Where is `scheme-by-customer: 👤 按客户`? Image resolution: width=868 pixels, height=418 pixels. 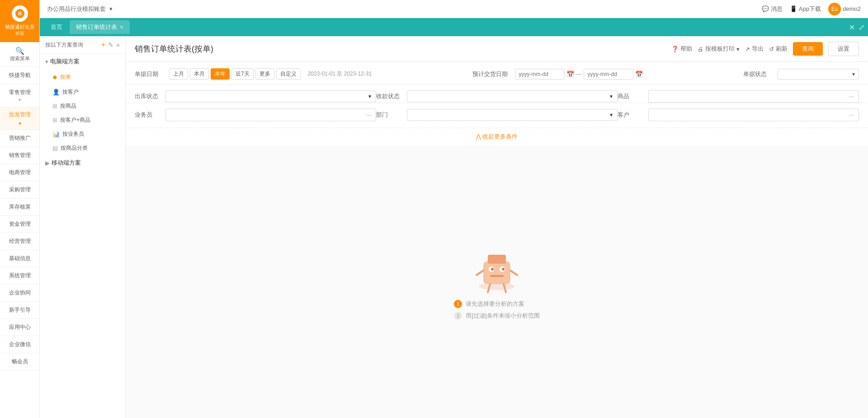
scheme-by-customer: 👤 按客户 is located at coordinates (82, 92).